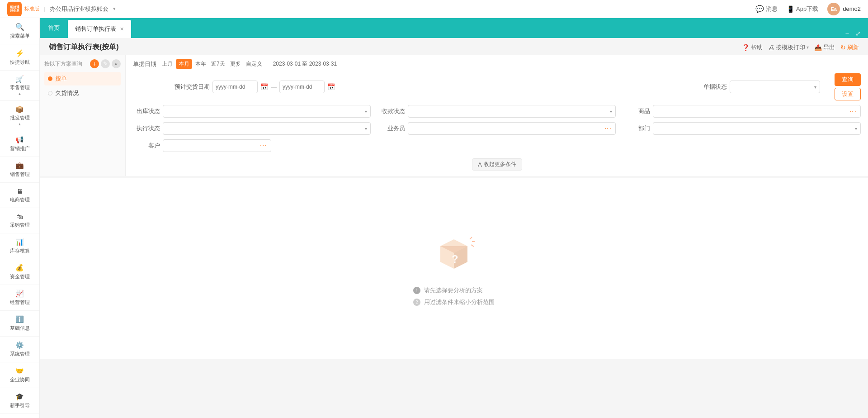 The image size is (868, 418). Describe the element at coordinates (757, 128) in the screenshot. I see `dept-select` at that location.